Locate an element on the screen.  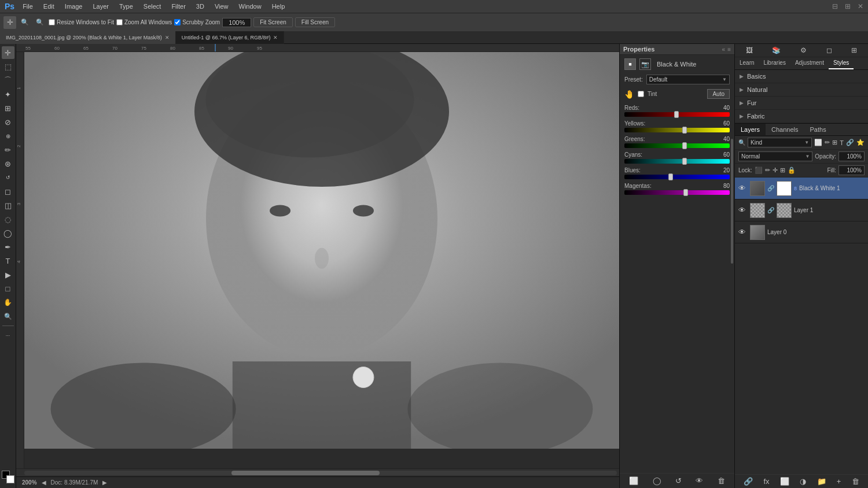
magic-wand-tool: ✦ is located at coordinates (8, 94).